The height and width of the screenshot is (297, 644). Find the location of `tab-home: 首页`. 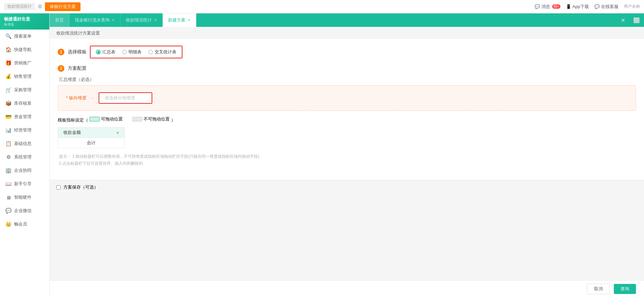

tab-home: 首页 is located at coordinates (60, 20).